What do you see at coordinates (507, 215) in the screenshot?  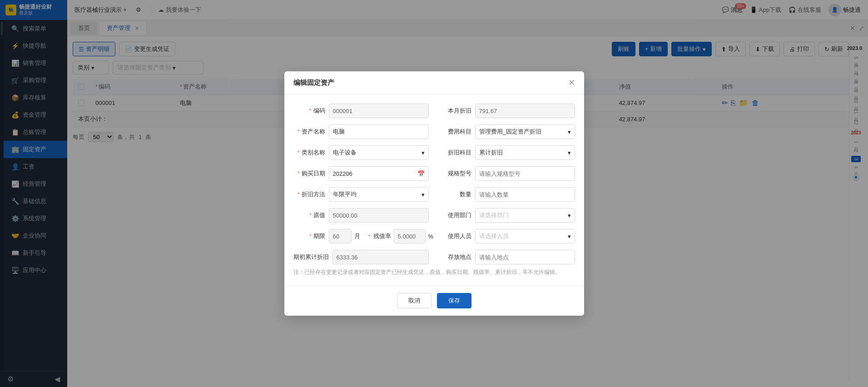 I see `form-row-department: 使用部门 请选择部门 ▾` at bounding box center [507, 215].